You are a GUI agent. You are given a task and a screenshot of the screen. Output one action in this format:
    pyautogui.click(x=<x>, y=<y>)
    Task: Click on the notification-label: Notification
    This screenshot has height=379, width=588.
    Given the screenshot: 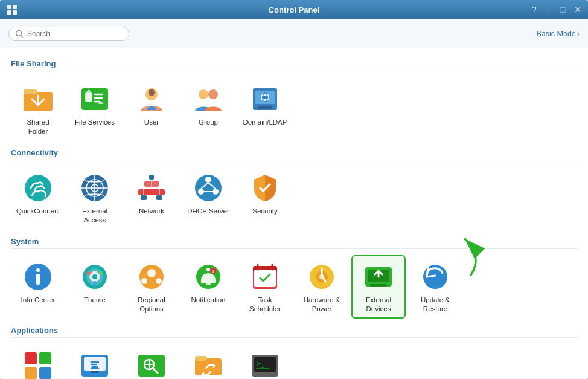 What is the action you would take?
    pyautogui.click(x=209, y=300)
    